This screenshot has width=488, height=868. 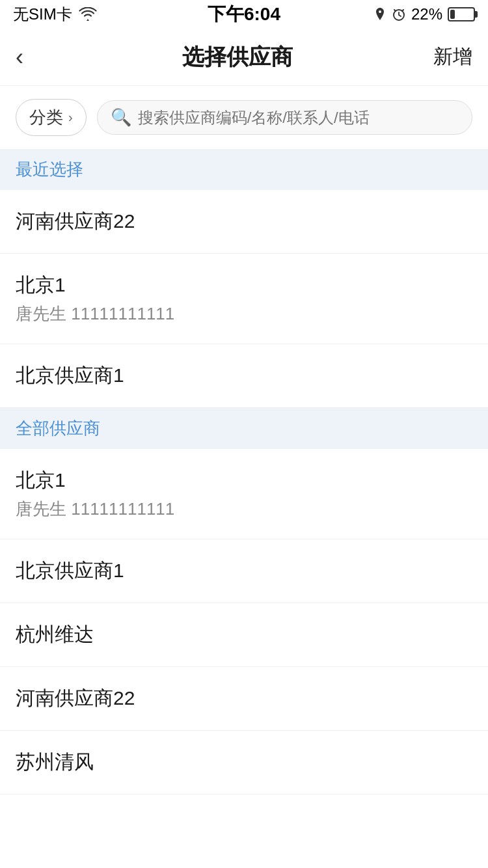 I want to click on new-supplier-button: 新增, so click(x=446, y=57).